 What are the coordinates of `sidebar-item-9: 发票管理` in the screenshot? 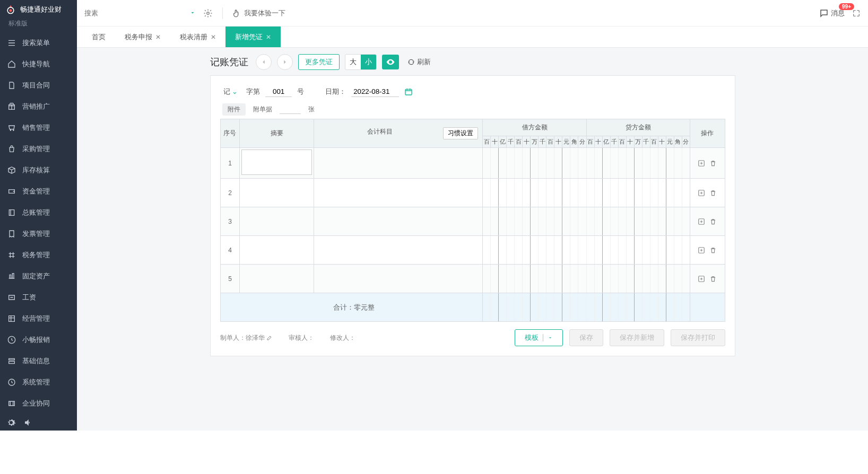 It's located at (38, 234).